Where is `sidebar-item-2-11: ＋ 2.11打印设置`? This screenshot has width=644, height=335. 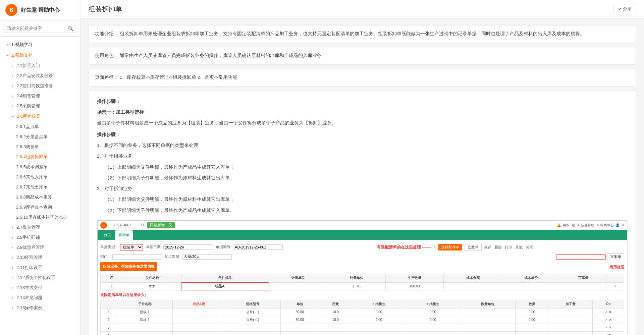
sidebar-item-2-11: ＋ 2.11打印设置 is located at coordinates (40, 268).